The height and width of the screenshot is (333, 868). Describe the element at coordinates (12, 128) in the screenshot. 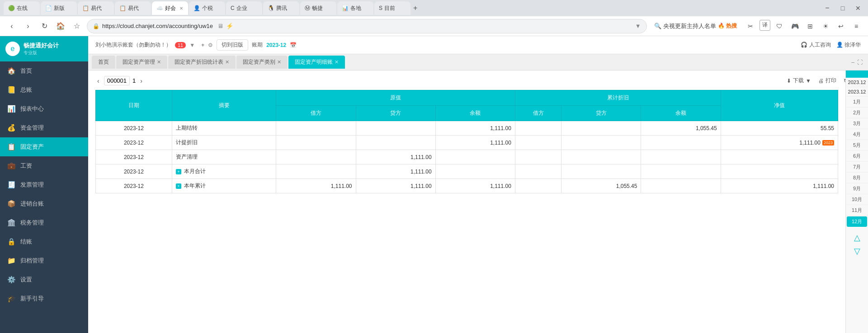

I see `funds-icon: 💰` at that location.